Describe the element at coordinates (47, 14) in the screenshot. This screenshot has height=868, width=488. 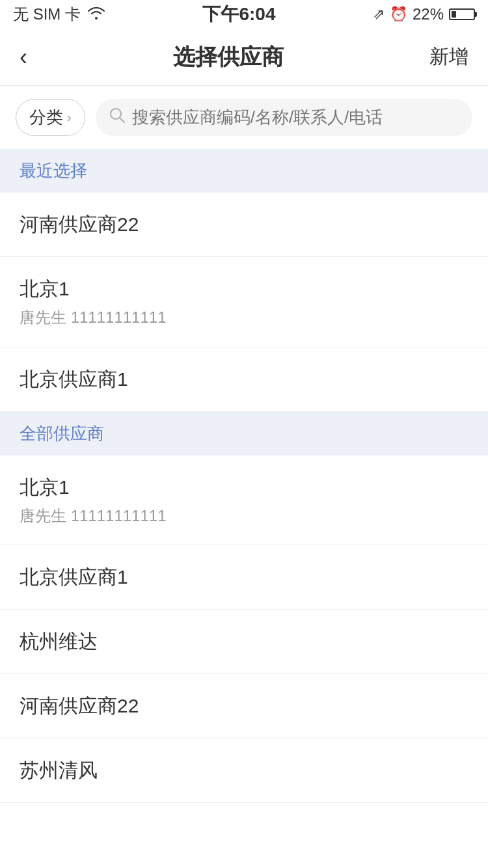
I see `carrier-text: 无 SIM 卡` at that location.